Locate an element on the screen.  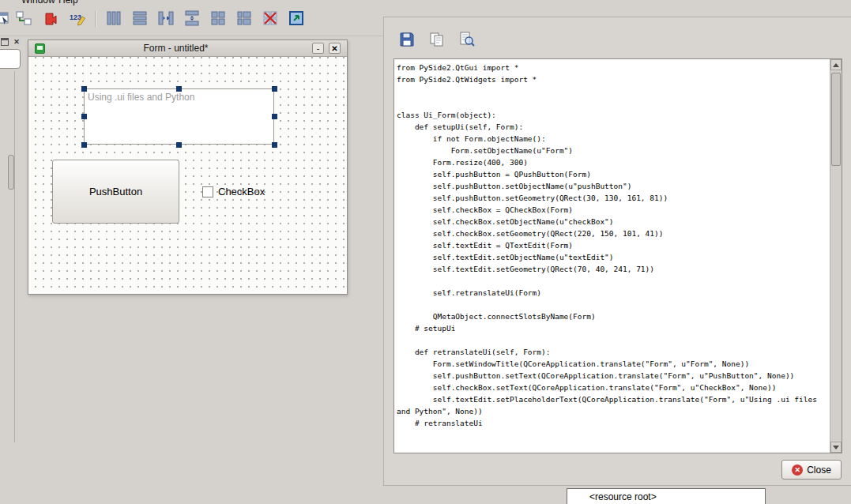
menu-window: Window is located at coordinates (38, 3).